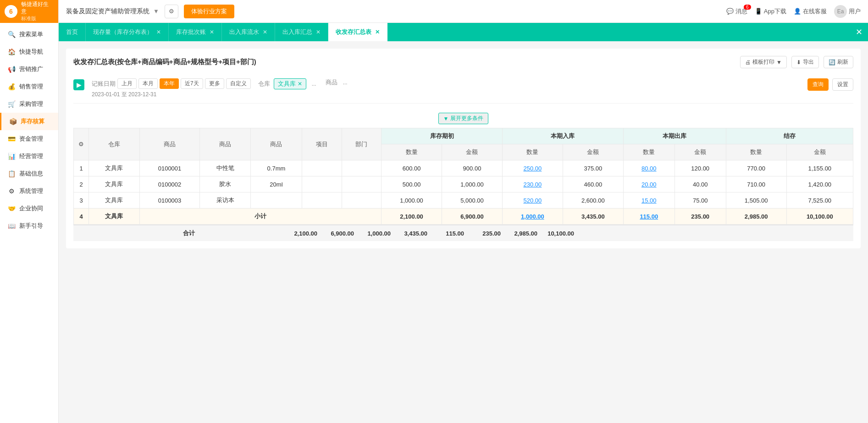  What do you see at coordinates (532, 201) in the screenshot?
I see `row-in-qty: 520.00` at bounding box center [532, 201].